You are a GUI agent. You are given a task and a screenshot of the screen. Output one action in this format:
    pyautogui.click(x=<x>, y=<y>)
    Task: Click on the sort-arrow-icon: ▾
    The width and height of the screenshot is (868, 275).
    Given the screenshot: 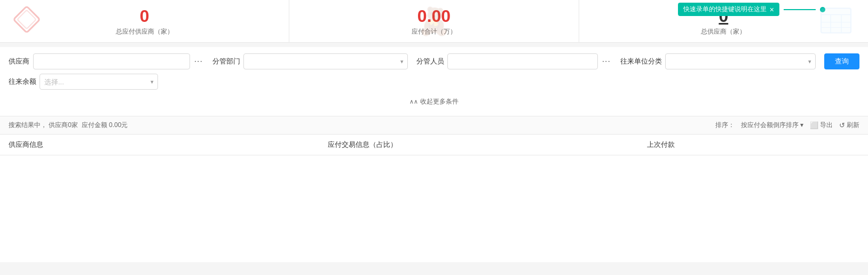 What is the action you would take?
    pyautogui.click(x=802, y=125)
    